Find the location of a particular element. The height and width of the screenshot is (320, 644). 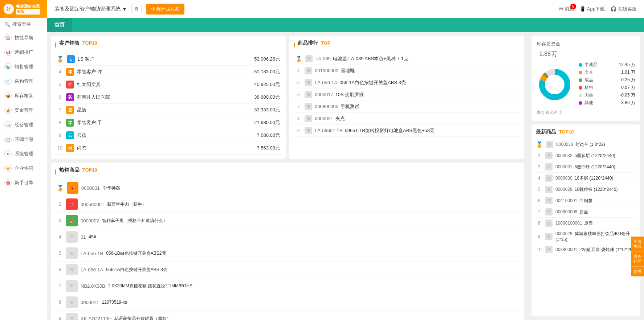

tab-home: 首页 is located at coordinates (60, 25).